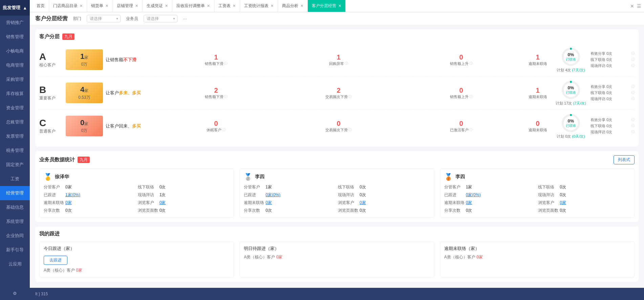 This screenshot has height=300, width=644. I want to click on biz-card-header-1: 🥈 李四, so click(337, 177).